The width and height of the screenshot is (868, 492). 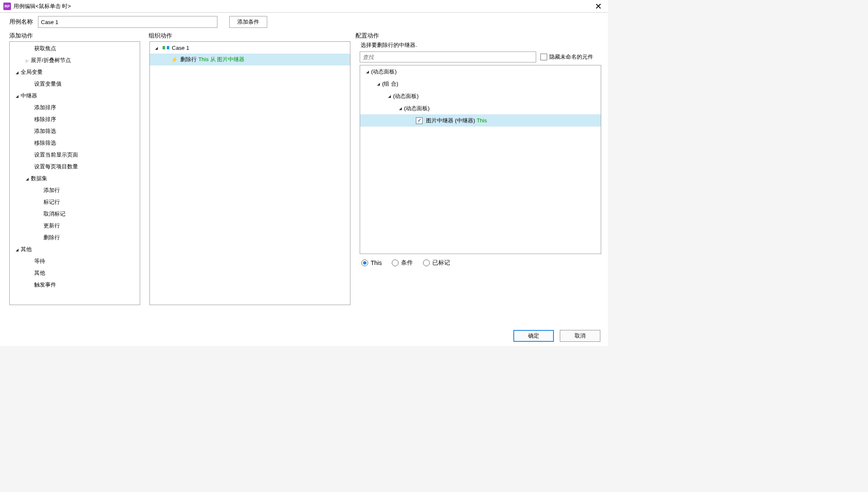 I want to click on action-item: 添加排序, so click(x=75, y=108).